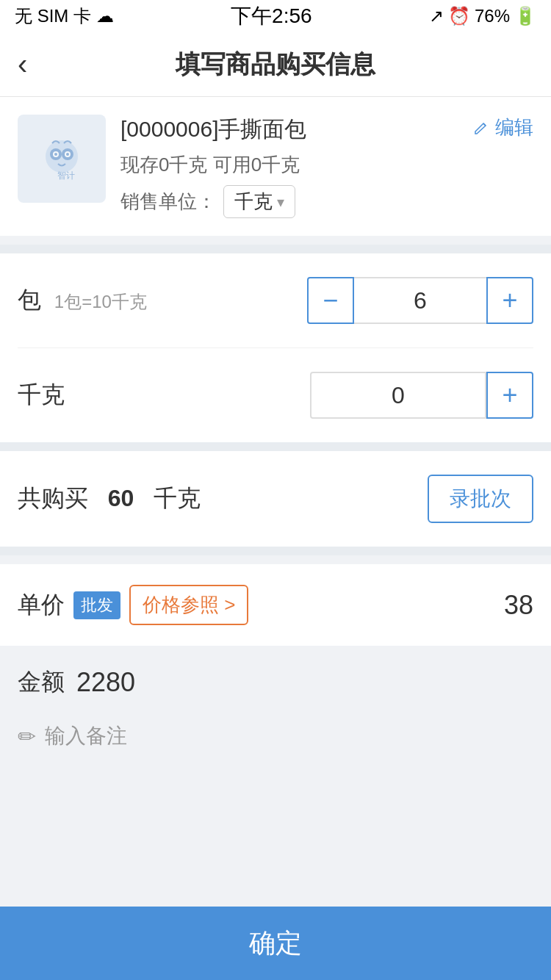 The image size is (551, 980). Describe the element at coordinates (276, 16) in the screenshot. I see `status-bar: 无 SIM 卡 ☁ 下午2:56 ↗ ⏰ 76% 🔋` at that location.